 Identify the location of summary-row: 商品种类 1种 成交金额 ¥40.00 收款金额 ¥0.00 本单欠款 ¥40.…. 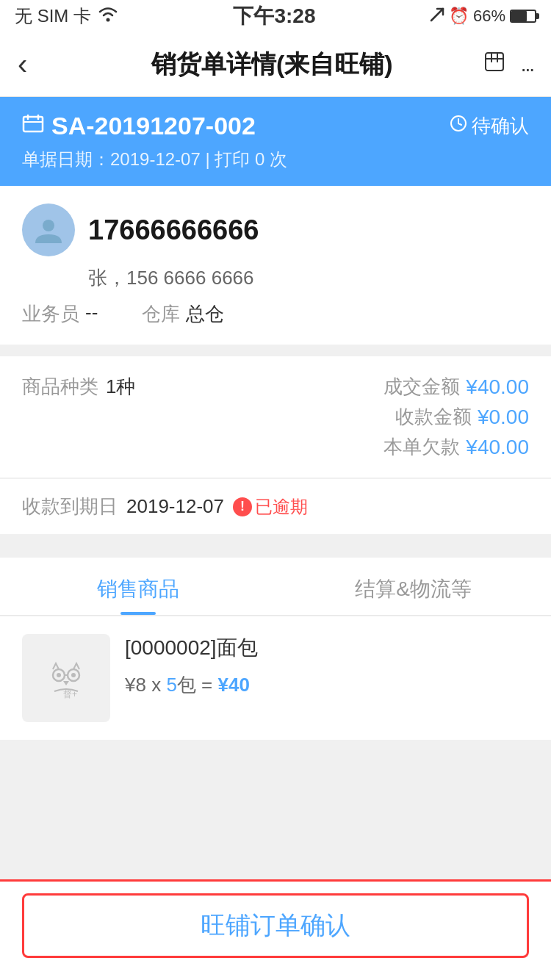
(276, 417).